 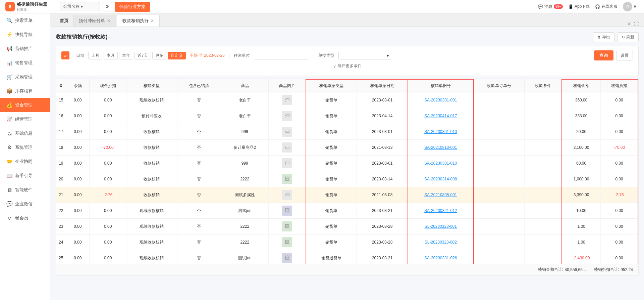 What do you see at coordinates (25, 147) in the screenshot?
I see `sidebar-item-system: ⚙ 系统管理` at bounding box center [25, 147].